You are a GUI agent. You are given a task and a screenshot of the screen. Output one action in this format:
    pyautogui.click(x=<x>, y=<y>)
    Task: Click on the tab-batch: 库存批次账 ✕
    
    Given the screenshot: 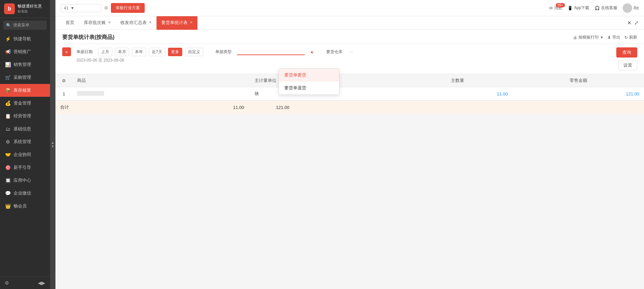 What is the action you would take?
    pyautogui.click(x=97, y=23)
    